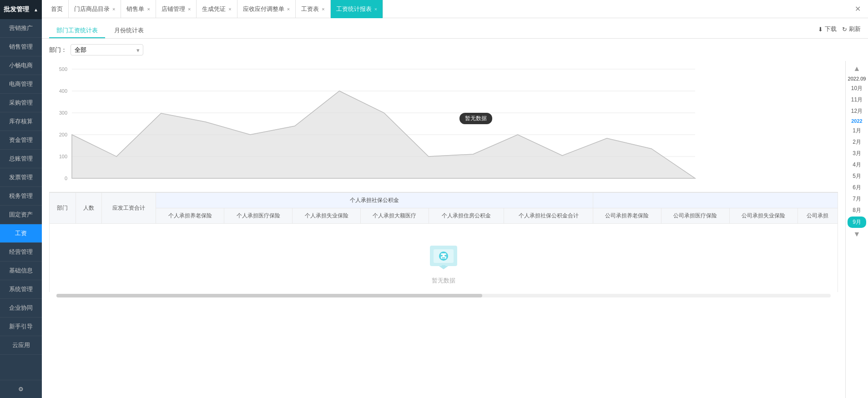 The width and height of the screenshot is (868, 398). What do you see at coordinates (444, 296) in the screenshot?
I see `table-scrollbar` at bounding box center [444, 296].